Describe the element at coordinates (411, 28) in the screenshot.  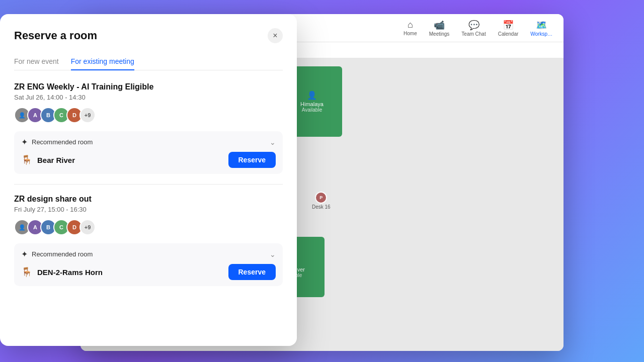
I see `nav-home: ⌂ Home` at that location.